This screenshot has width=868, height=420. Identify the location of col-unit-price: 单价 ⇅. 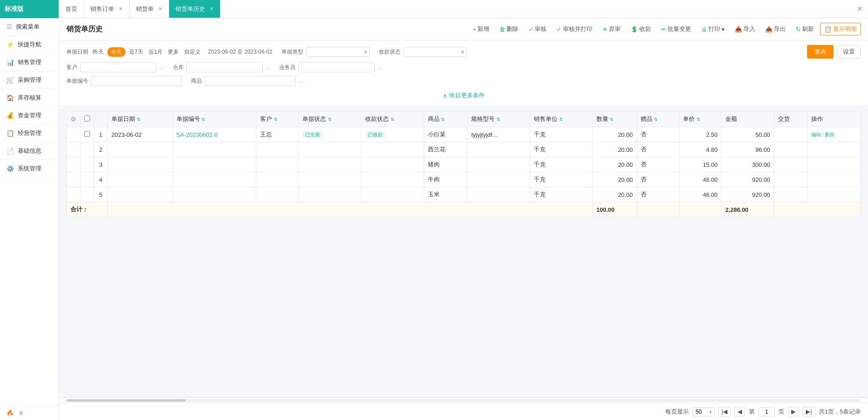
(700, 119).